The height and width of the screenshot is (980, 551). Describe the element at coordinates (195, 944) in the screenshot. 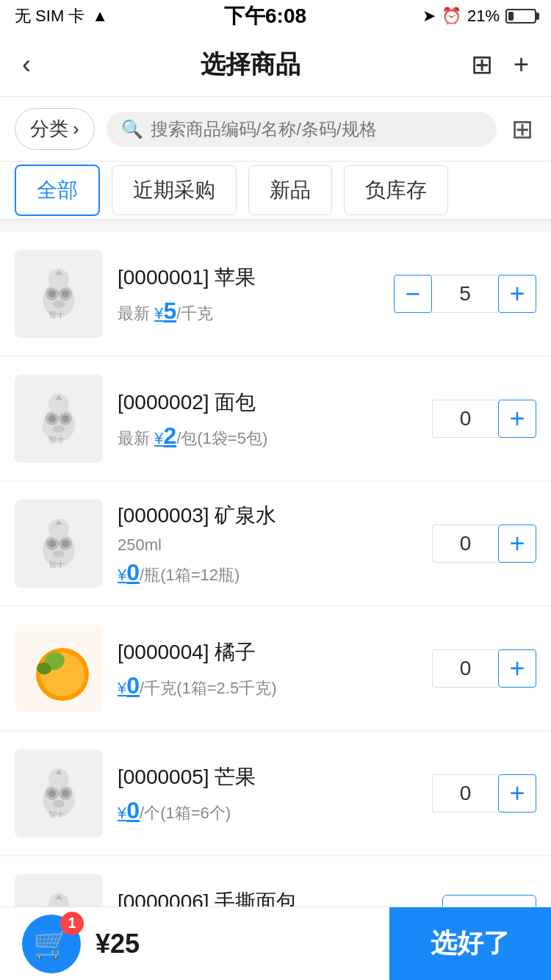

I see `cart-section: 🛒 1 ¥25` at that location.